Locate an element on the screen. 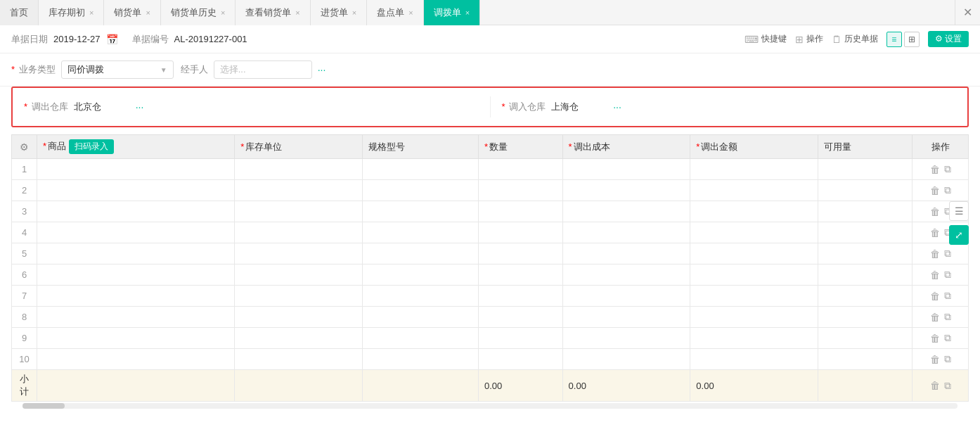  tab-purchase: 进货单 × is located at coordinates (339, 13).